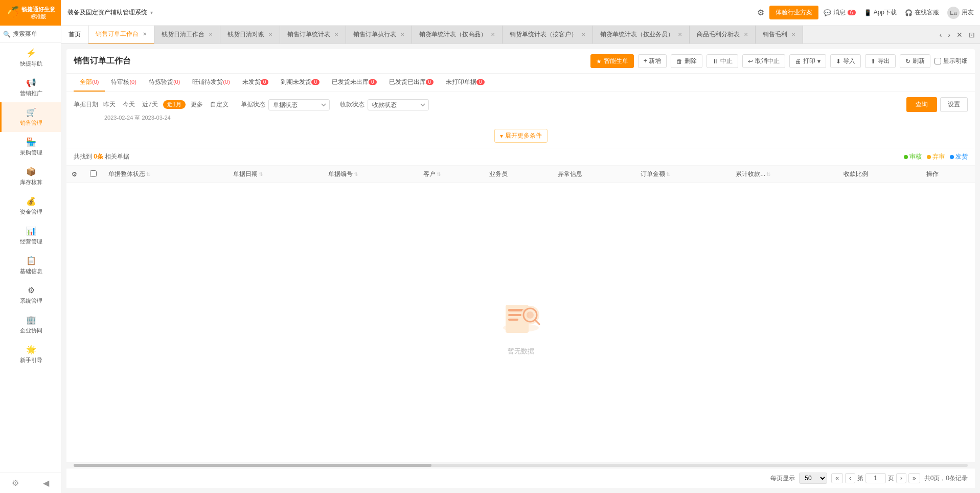  I want to click on date-yesterday: 昨天, so click(109, 104).